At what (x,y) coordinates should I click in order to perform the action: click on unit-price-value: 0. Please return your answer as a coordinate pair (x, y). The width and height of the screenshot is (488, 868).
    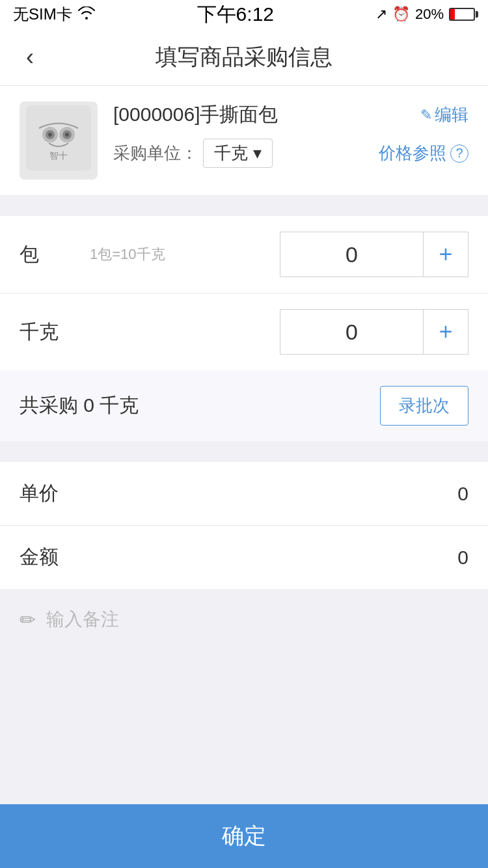
    Looking at the image, I should click on (463, 494).